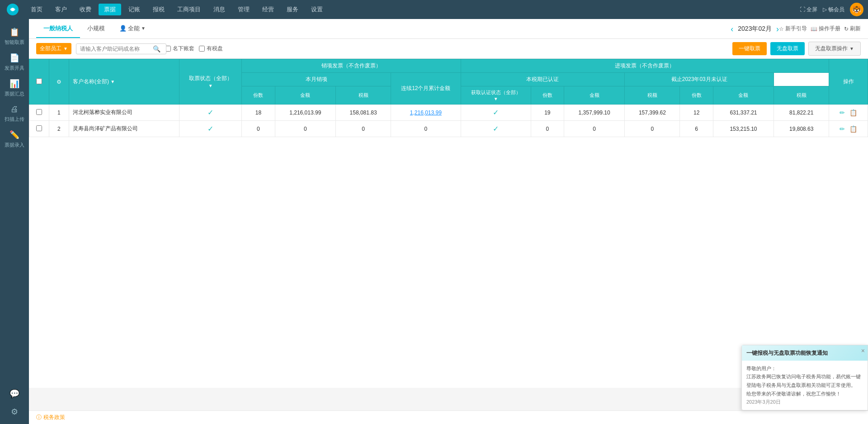  I want to click on has-tax-filter: 有税盘, so click(211, 49).